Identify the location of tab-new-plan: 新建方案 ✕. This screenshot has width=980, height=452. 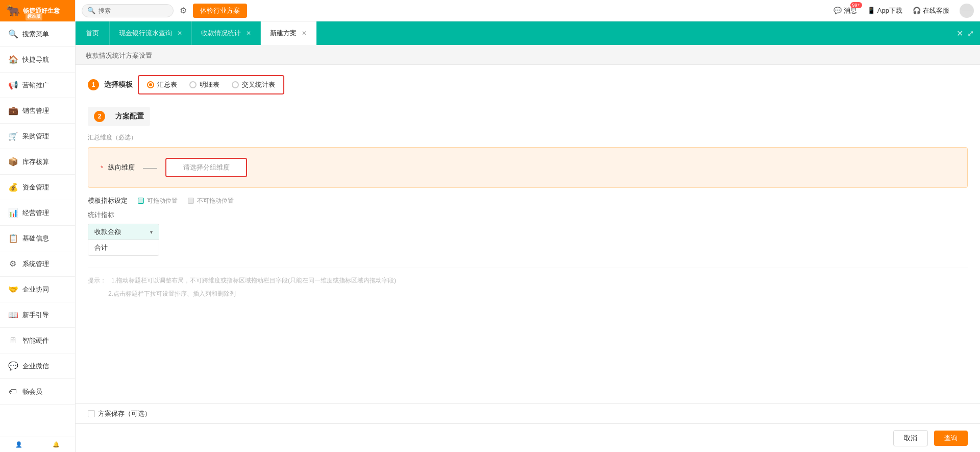
(289, 33).